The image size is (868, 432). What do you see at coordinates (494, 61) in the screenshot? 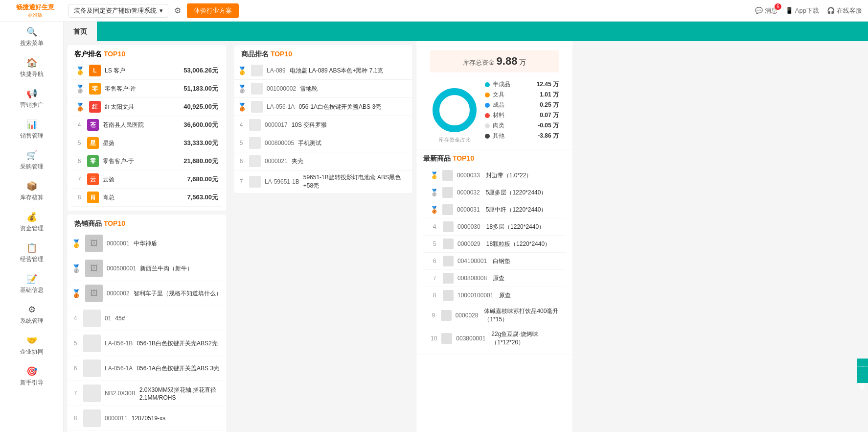
I see `inventory-total: 库存总资金 9.88 万` at bounding box center [494, 61].